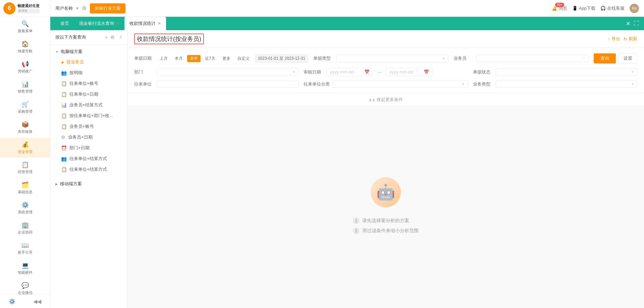  I want to click on filter-salesman-item: 业务员 ···, so click(521, 58).